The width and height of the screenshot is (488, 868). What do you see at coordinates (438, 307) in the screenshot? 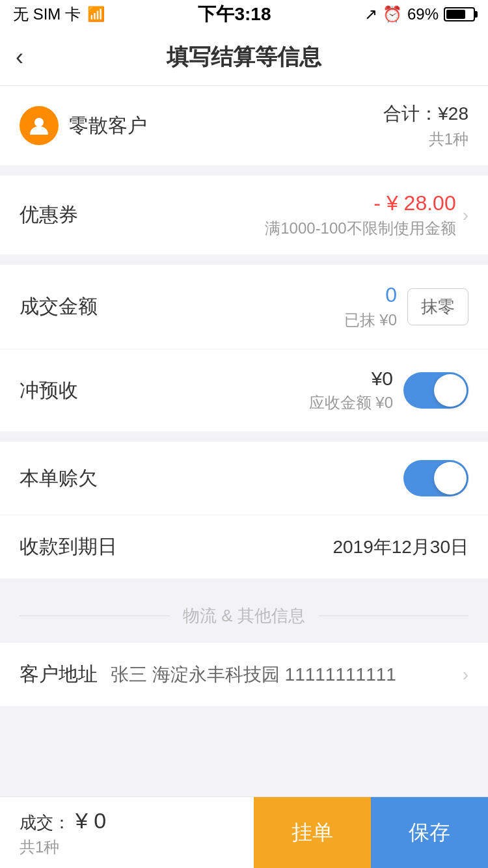
I see `round-zero-button: 抹零` at bounding box center [438, 307].